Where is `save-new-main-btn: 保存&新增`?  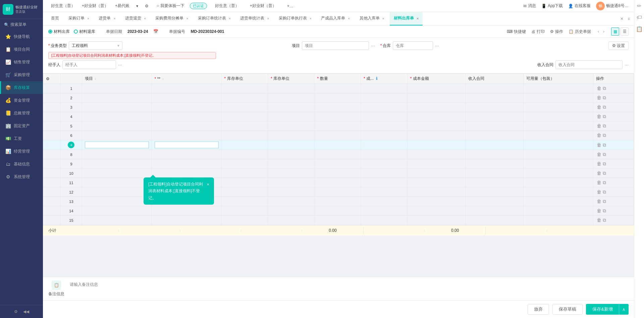 save-new-main-btn: 保存&新增 is located at coordinates (602, 309).